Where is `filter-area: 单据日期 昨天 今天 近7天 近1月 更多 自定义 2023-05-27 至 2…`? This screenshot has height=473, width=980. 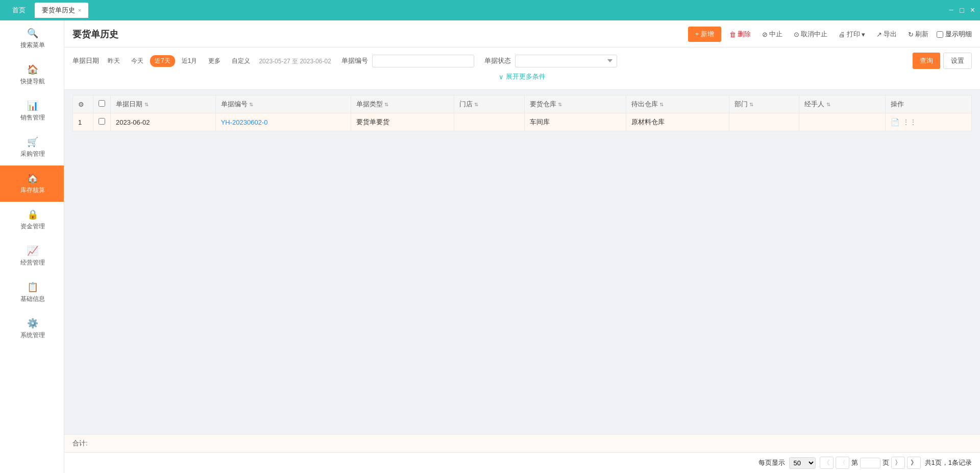
filter-area: 单据日期 昨天 今天 近7天 近1月 更多 自定义 2023-05-27 至 2… is located at coordinates (522, 68).